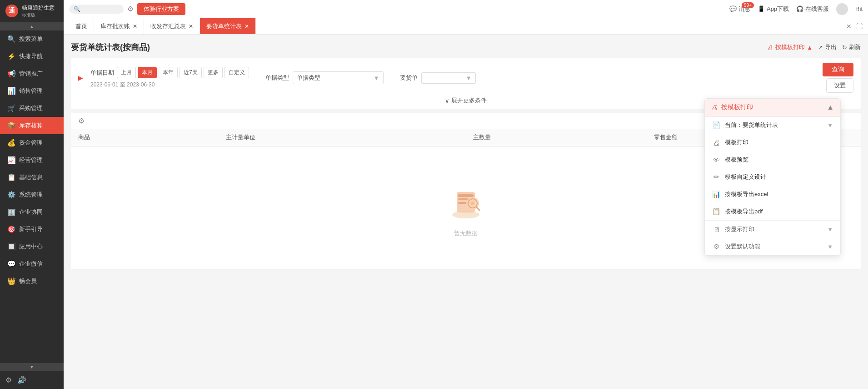 The height and width of the screenshot is (389, 868). Describe the element at coordinates (32, 39) in the screenshot. I see `sidebar-item-search: 🔍 搜索菜单` at that location.